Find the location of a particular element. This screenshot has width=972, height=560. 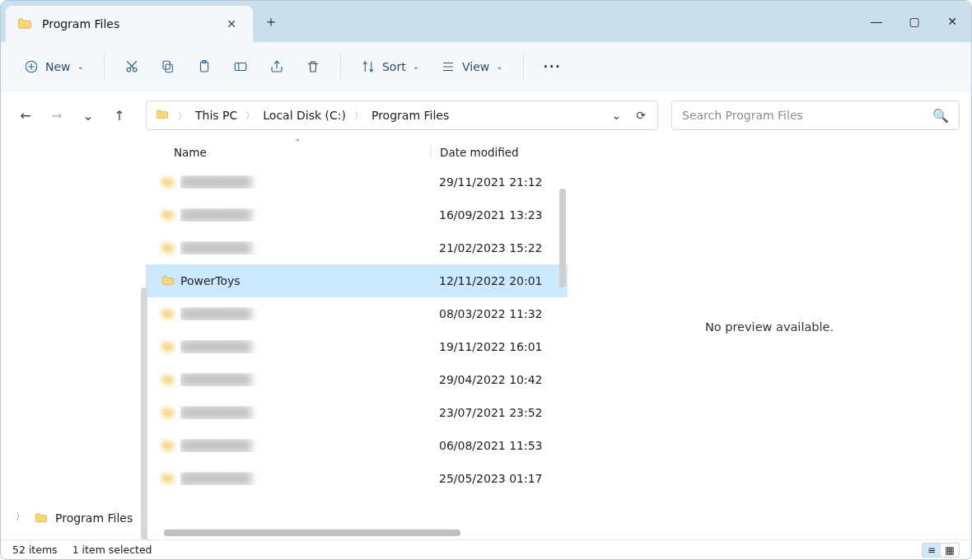

thumbnails-view-icon: ▦ is located at coordinates (950, 550).